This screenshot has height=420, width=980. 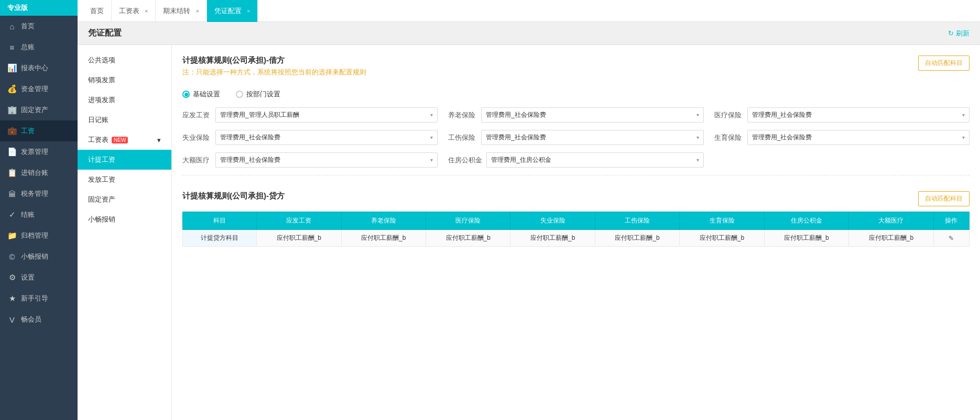 I want to click on sidebar-label: 小畅报销, so click(x=35, y=257).